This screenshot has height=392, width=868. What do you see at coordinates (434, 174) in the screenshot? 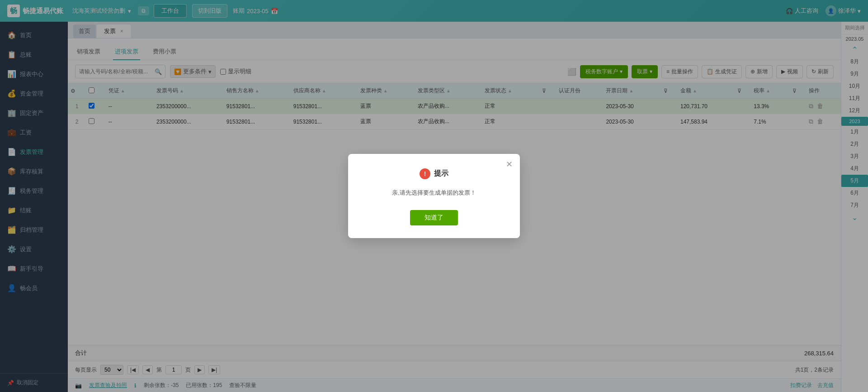
I see `modal-title-row: ! 提示` at bounding box center [434, 174].